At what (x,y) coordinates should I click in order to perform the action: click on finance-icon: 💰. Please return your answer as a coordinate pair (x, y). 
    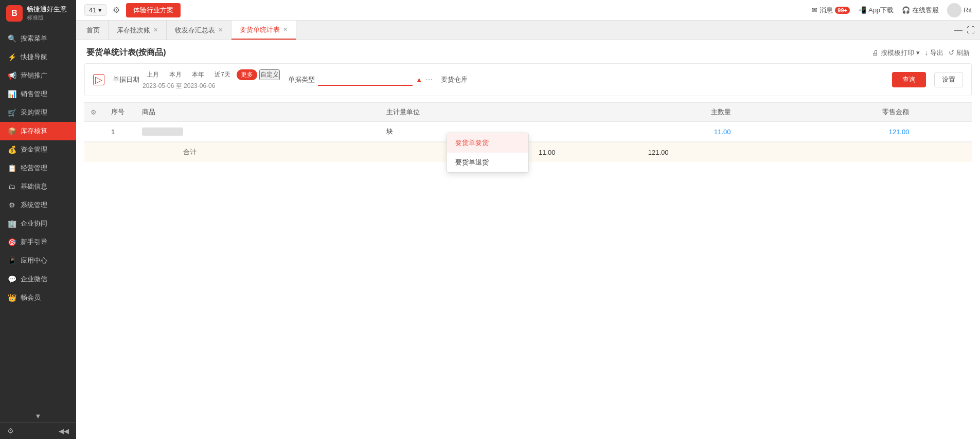
    Looking at the image, I should click on (12, 150).